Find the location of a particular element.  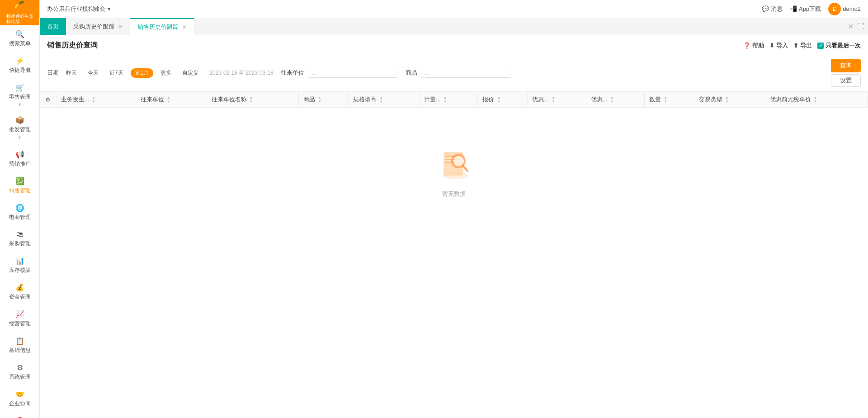

th-discount1: 优惠... ▲▼ is located at coordinates (557, 100).